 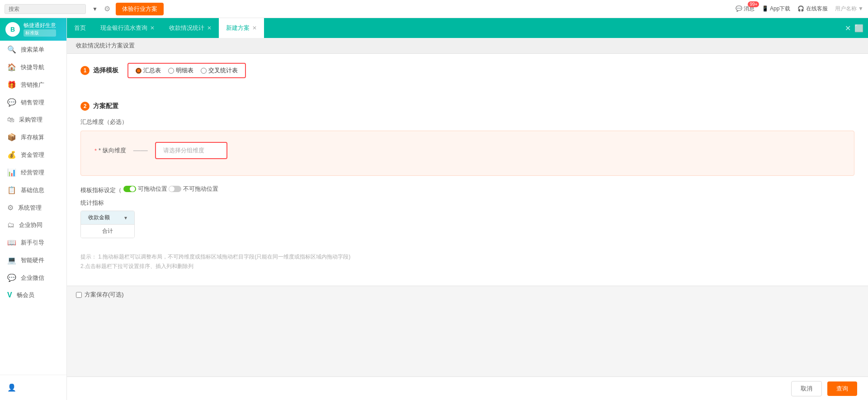 I want to click on tab-new-plan: 新建方案 ✕, so click(x=241, y=28).